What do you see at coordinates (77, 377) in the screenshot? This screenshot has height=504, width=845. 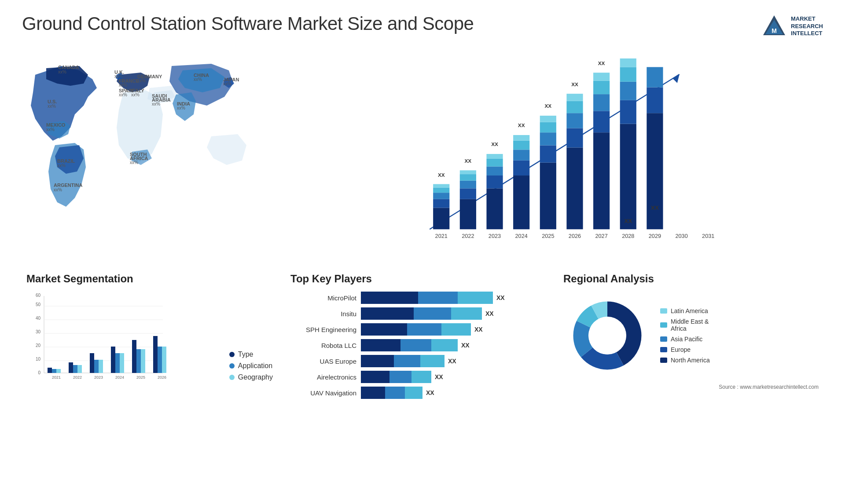 I see `svg-text: 2022` at bounding box center [77, 377].